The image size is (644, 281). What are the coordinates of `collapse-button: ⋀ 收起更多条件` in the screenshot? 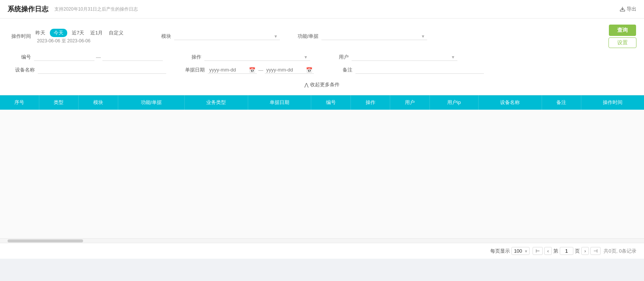 It's located at (322, 85).